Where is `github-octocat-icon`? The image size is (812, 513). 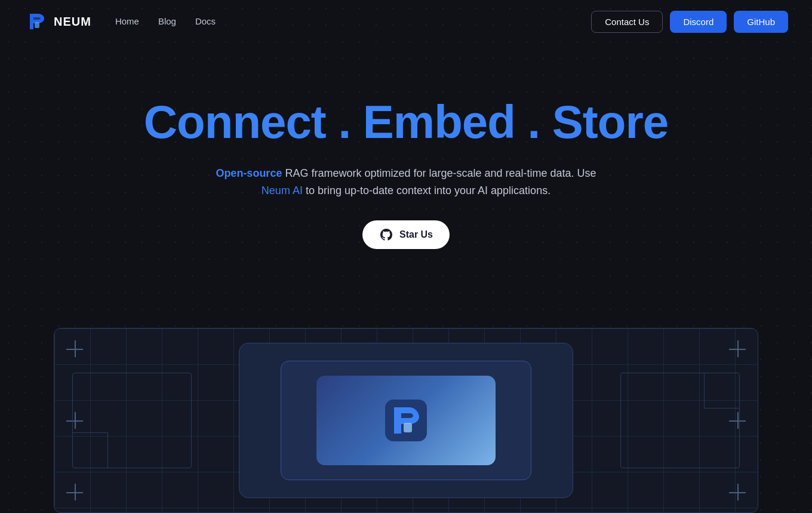
github-octocat-icon is located at coordinates (386, 235).